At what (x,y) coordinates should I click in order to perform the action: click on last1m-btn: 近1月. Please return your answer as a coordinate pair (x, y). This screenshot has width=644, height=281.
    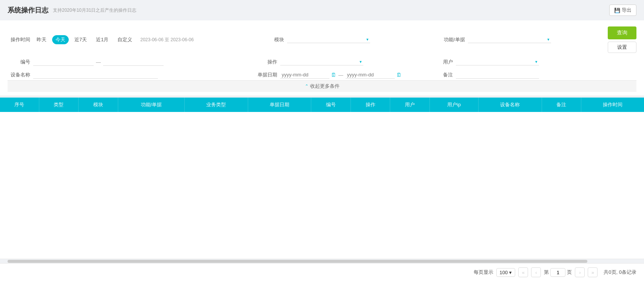
    Looking at the image, I should click on (102, 40).